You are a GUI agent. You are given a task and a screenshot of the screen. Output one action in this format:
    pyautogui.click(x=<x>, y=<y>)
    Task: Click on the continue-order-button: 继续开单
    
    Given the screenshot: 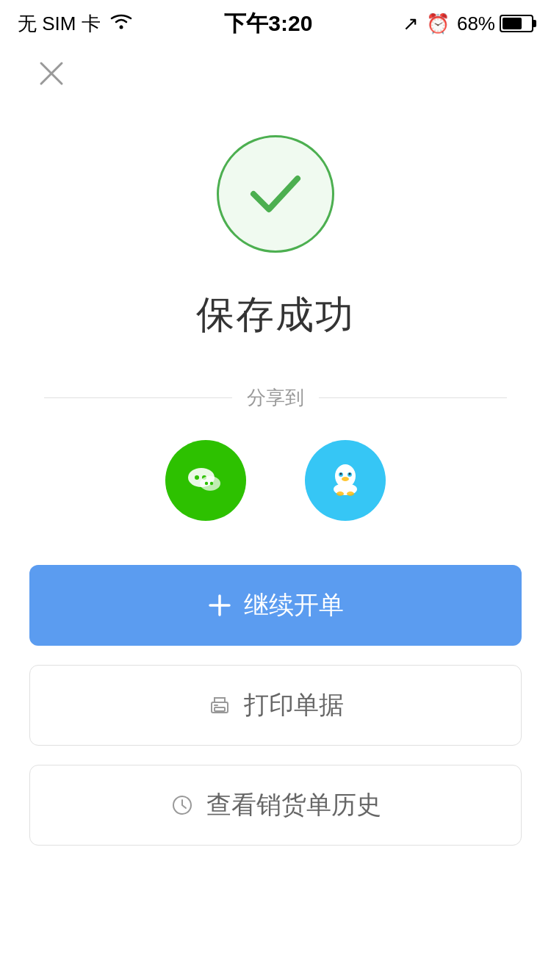 What is the action you would take?
    pyautogui.click(x=276, y=605)
    